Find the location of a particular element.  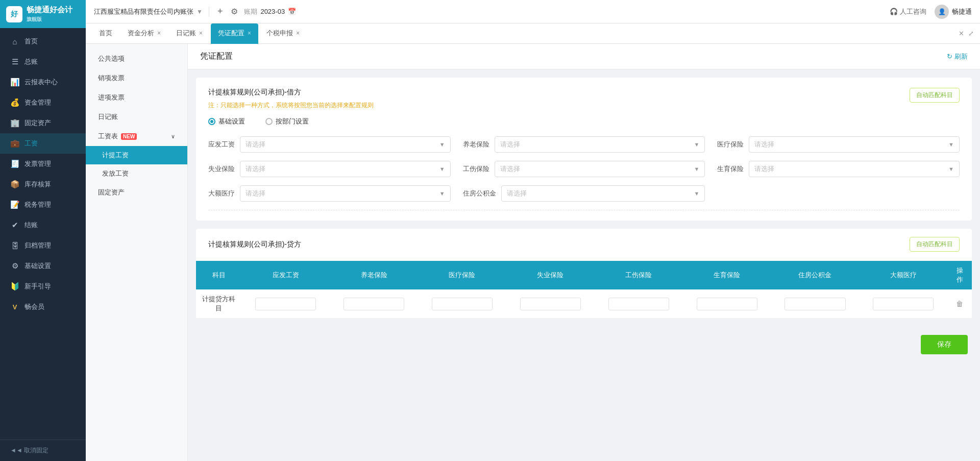

pension-select: 请选择 ▼ is located at coordinates (600, 144).